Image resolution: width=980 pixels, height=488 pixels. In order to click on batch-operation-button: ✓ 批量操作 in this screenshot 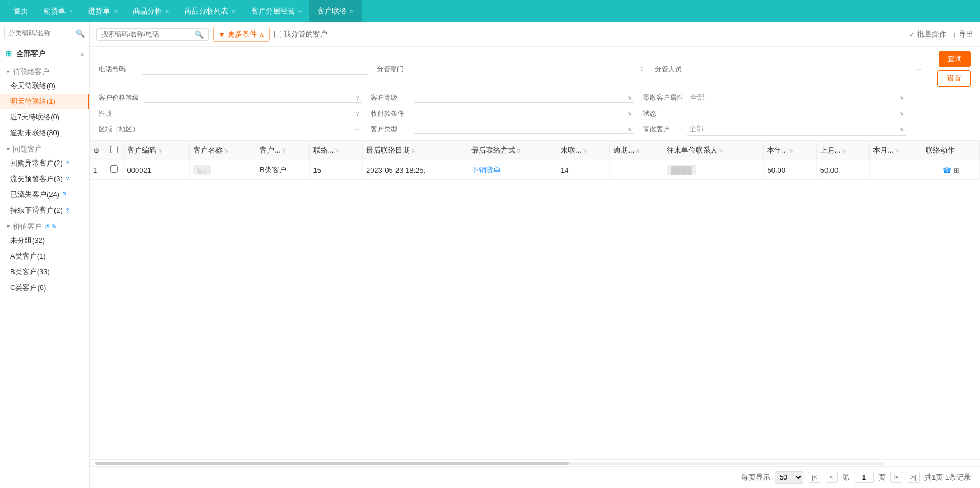, I will do `click(927, 34)`.